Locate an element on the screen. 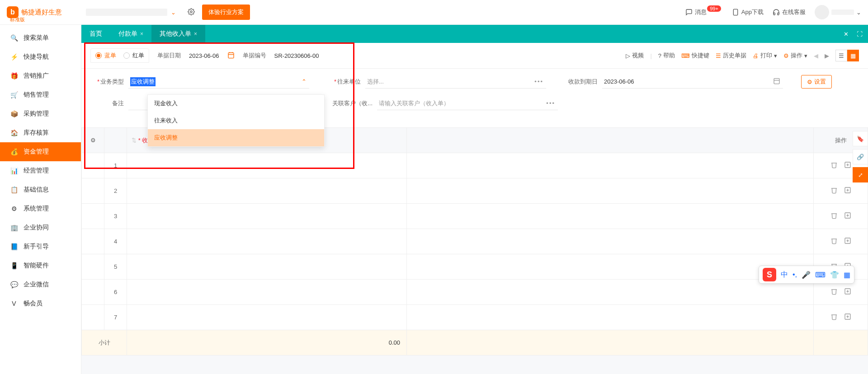 This screenshot has height=374, width=868. sidebar-item: 💬企业微信 is located at coordinates (41, 285).